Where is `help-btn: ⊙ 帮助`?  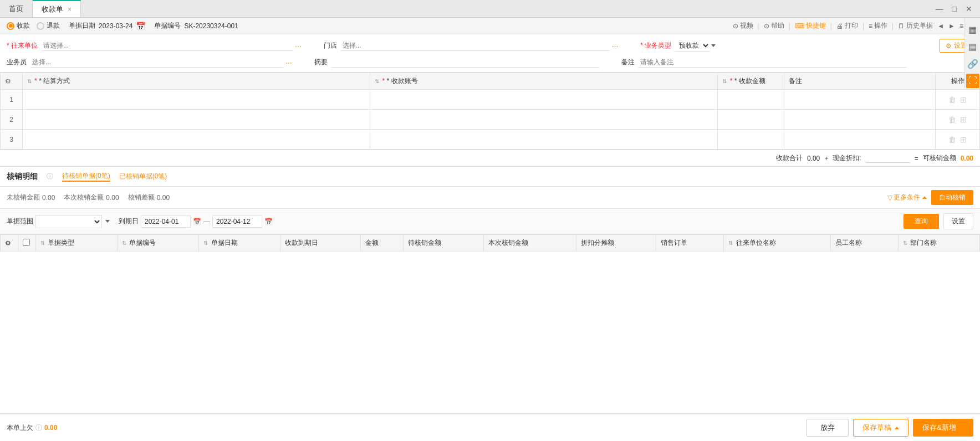
help-btn: ⊙ 帮助 is located at coordinates (774, 25).